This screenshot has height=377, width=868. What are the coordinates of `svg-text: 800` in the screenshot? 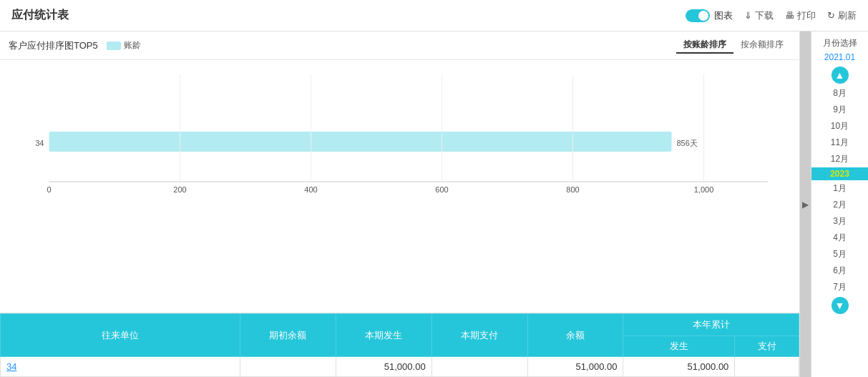 It's located at (572, 190).